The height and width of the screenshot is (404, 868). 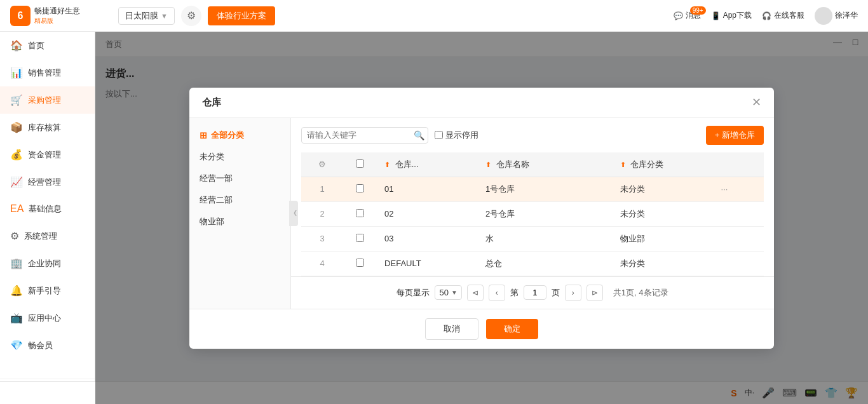 What do you see at coordinates (48, 218) in the screenshot?
I see `sidebar: 🏠 首页 📊 销售管理 🛒 采购管理 📦 库存核算 💰 资金管理 📈 经营管理 …` at bounding box center [48, 218].